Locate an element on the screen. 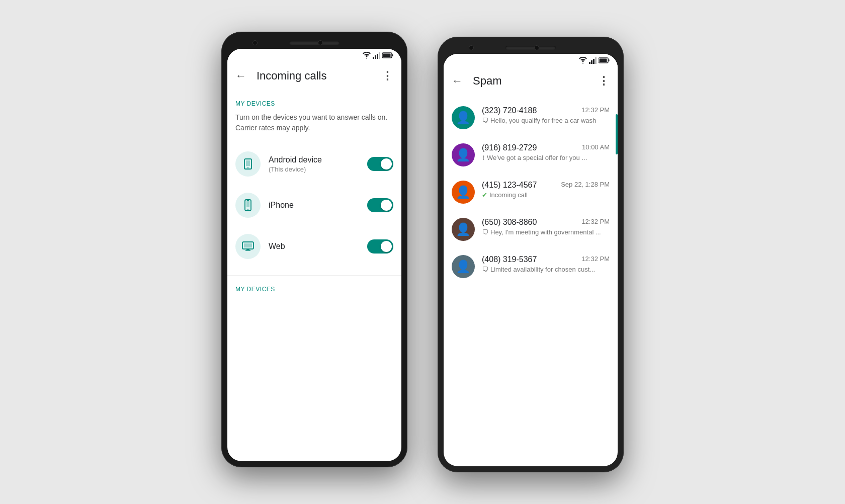 This screenshot has width=845, height=504. toggle-thumb-iphone is located at coordinates (386, 205).